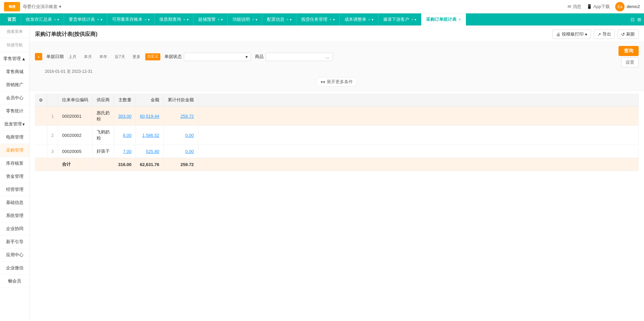  What do you see at coordinates (15, 164) in the screenshot?
I see `sidebar-item-inventory: 库存核算` at bounding box center [15, 164].